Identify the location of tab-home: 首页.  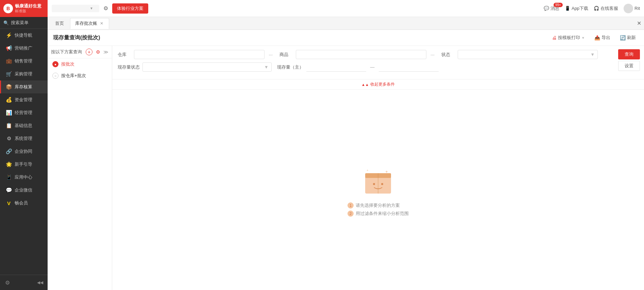
(60, 23).